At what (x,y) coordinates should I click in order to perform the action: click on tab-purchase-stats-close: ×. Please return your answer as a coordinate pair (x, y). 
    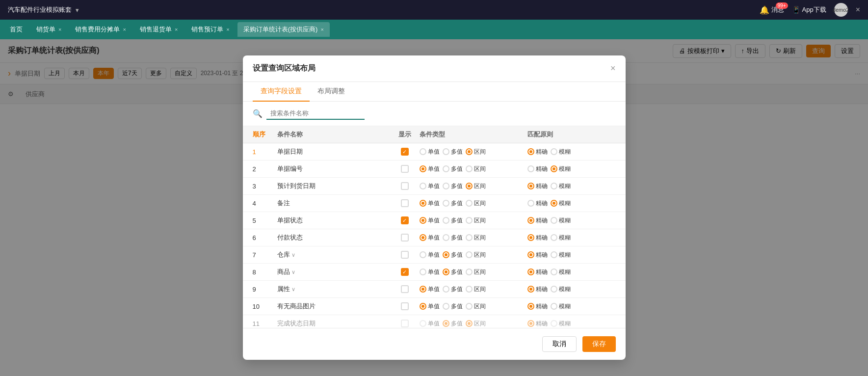
    Looking at the image, I should click on (322, 29).